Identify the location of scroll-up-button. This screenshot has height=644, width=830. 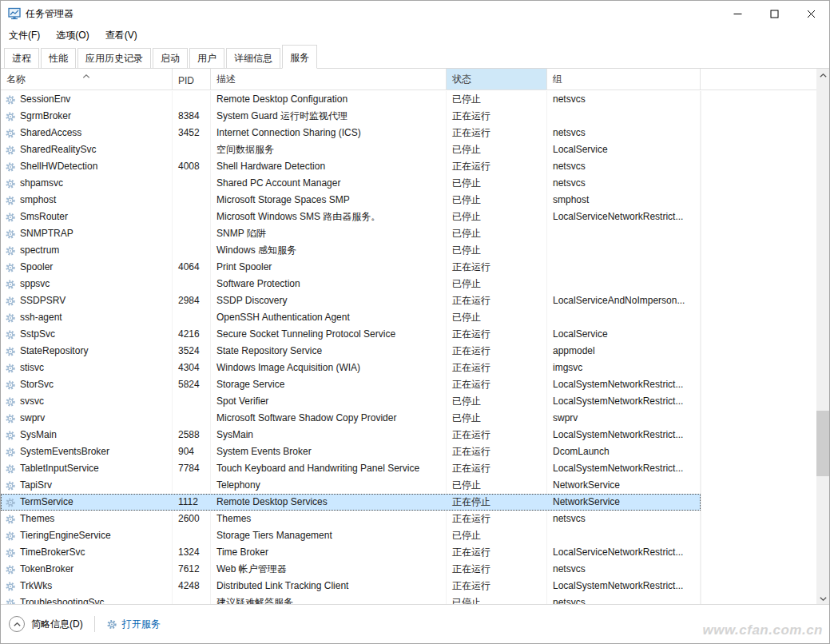
(823, 75).